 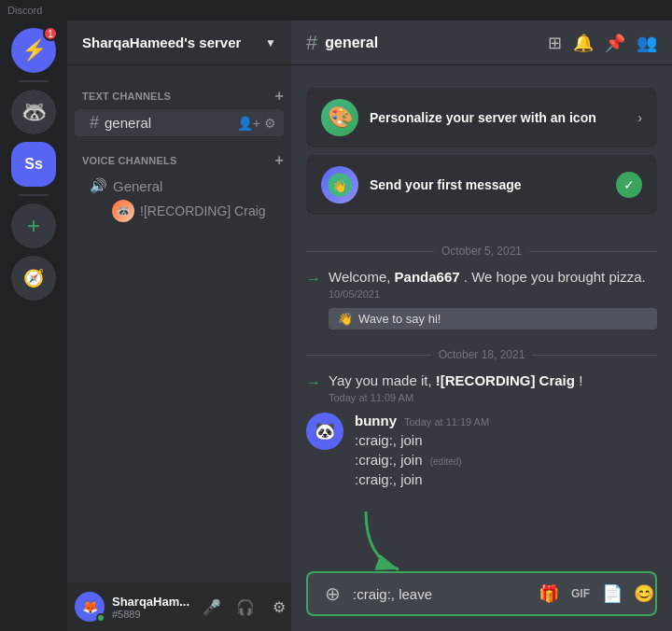 What do you see at coordinates (615, 43) in the screenshot?
I see `pin-icon: 📌` at bounding box center [615, 43].